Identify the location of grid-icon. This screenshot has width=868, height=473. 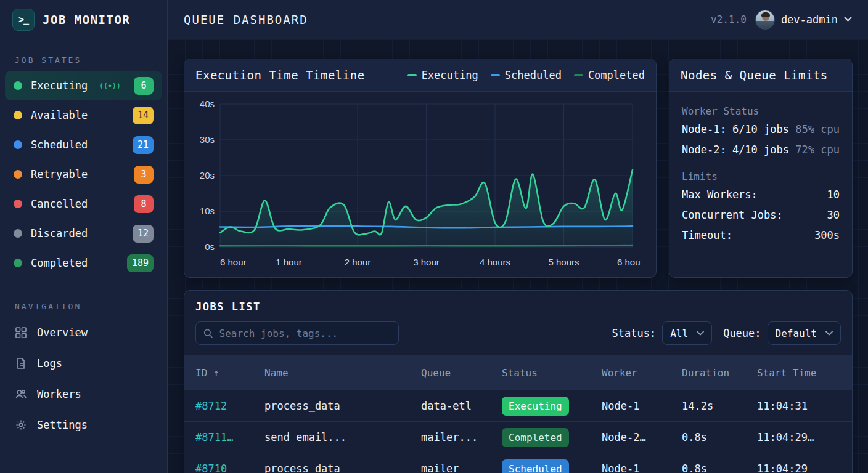
(21, 333).